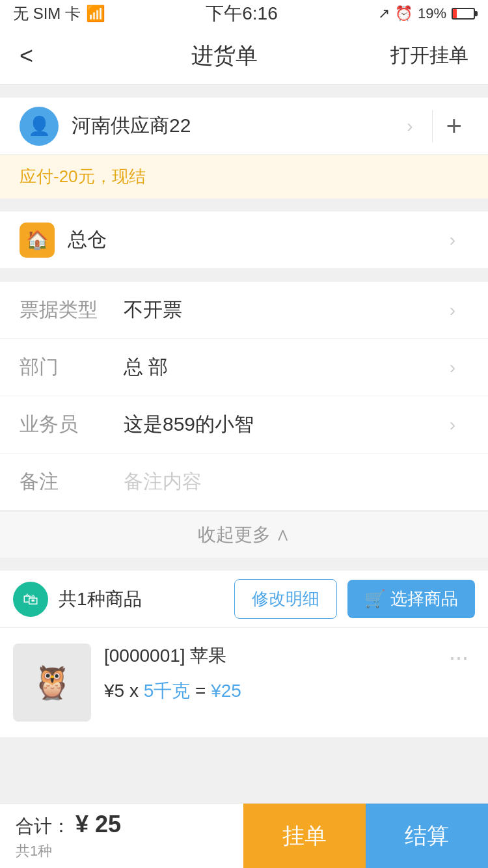 The width and height of the screenshot is (488, 868). Describe the element at coordinates (224, 56) in the screenshot. I see `page-title: 进货单` at that location.